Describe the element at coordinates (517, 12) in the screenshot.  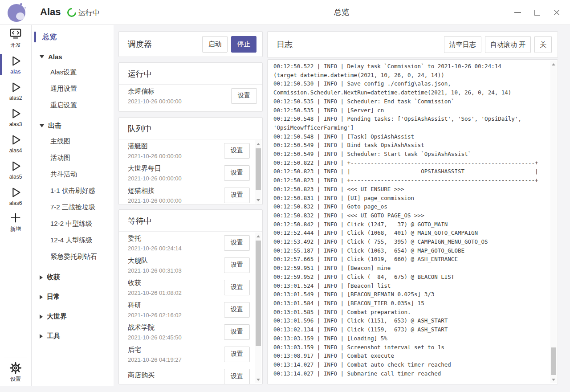
I see `minimize-button` at that location.